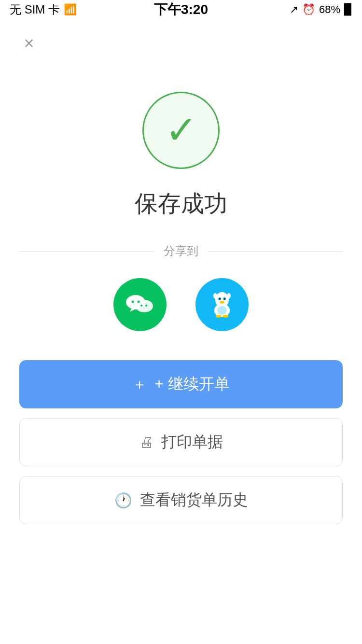  I want to click on status-right: ↗ ⏰ 68% ▉, so click(321, 10).